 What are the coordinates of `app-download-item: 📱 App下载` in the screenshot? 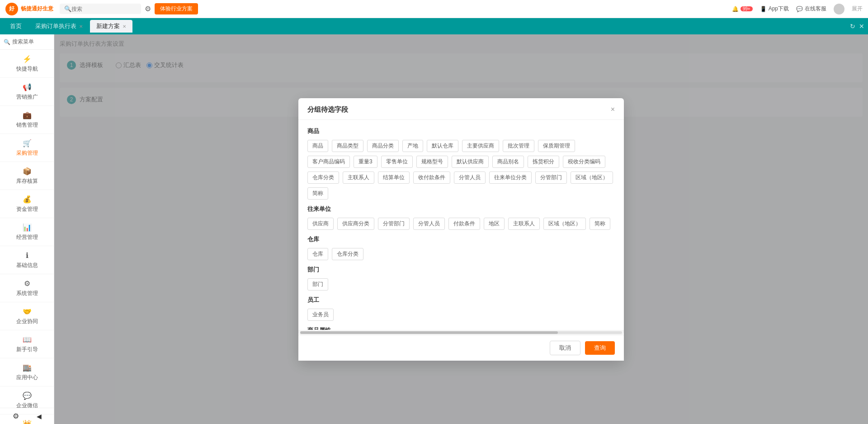 It's located at (774, 9).